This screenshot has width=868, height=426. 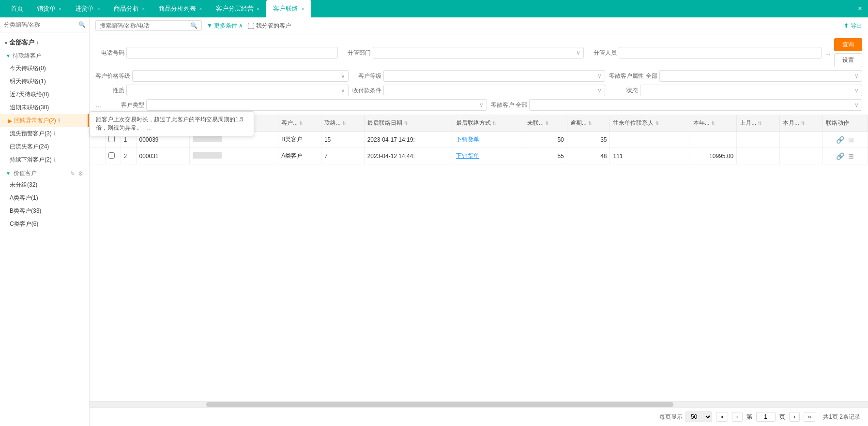 What do you see at coordinates (129, 9) in the screenshot?
I see `nav-analysis: 商品分析 ×` at bounding box center [129, 9].